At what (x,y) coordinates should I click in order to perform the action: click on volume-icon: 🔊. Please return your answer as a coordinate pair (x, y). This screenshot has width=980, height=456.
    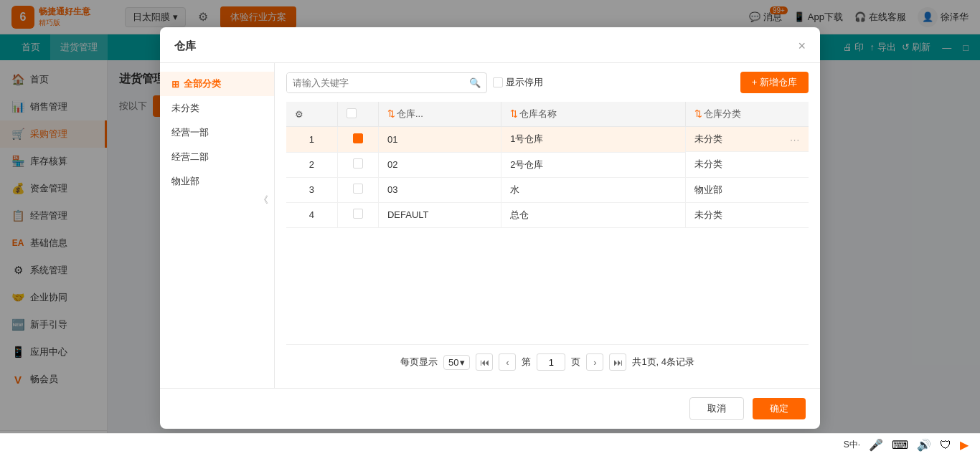
    Looking at the image, I should click on (924, 445).